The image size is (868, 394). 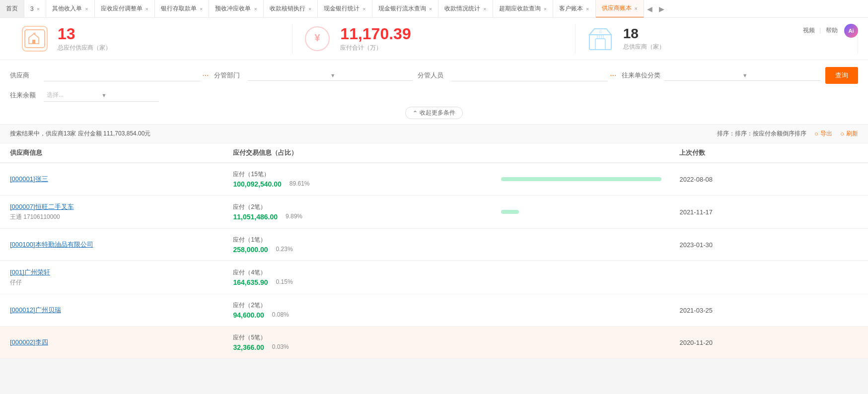 I want to click on dept-select: ▼, so click(x=331, y=75).